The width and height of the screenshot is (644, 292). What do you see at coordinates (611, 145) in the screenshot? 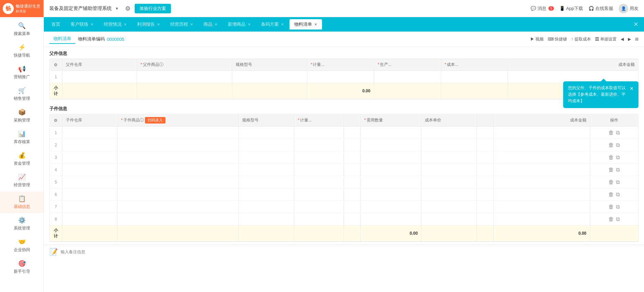
I see `delete-btn-2: 🗑` at bounding box center [611, 145].